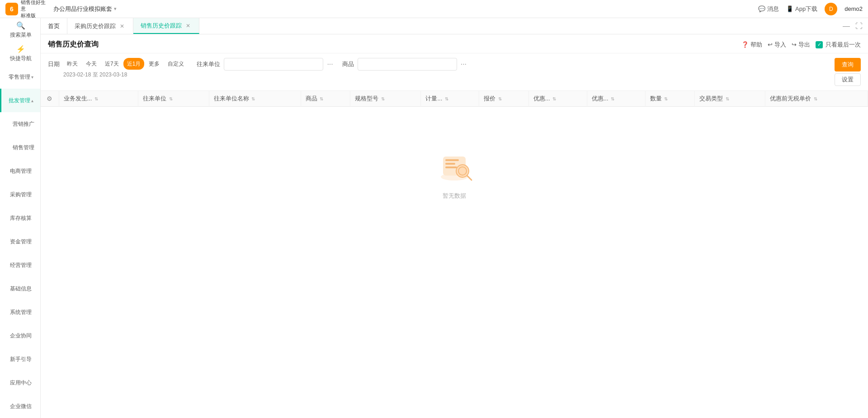  Describe the element at coordinates (20, 53) in the screenshot. I see `sidebar-item-nav: ⚡ 快捷导航` at that location.